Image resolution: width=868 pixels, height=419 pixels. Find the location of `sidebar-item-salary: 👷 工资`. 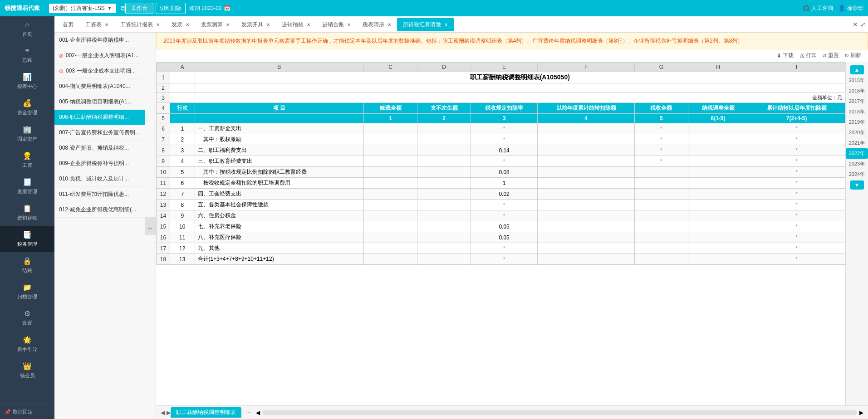

sidebar-item-salary: 👷 工资 is located at coordinates (27, 160).